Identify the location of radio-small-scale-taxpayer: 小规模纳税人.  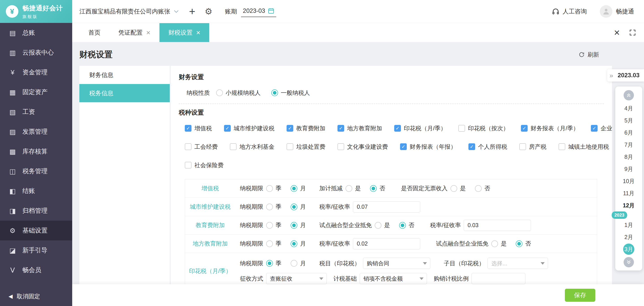
(238, 93).